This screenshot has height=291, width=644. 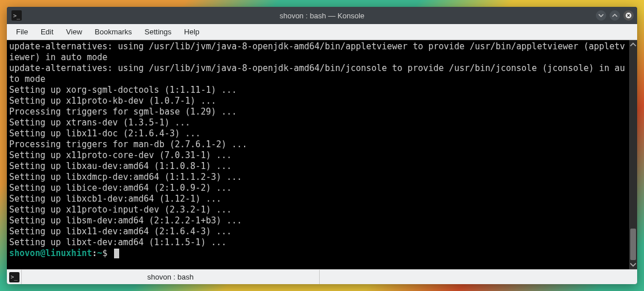 What do you see at coordinates (601, 15) in the screenshot?
I see `minimize-button` at bounding box center [601, 15].